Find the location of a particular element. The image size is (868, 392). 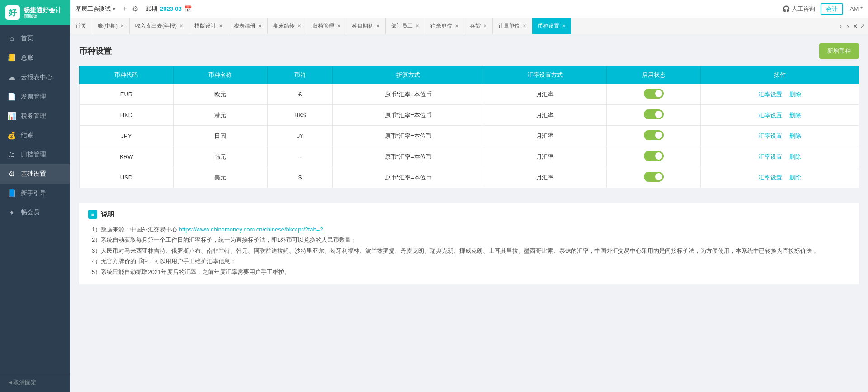

nav-label: 总账 is located at coordinates (27, 58).